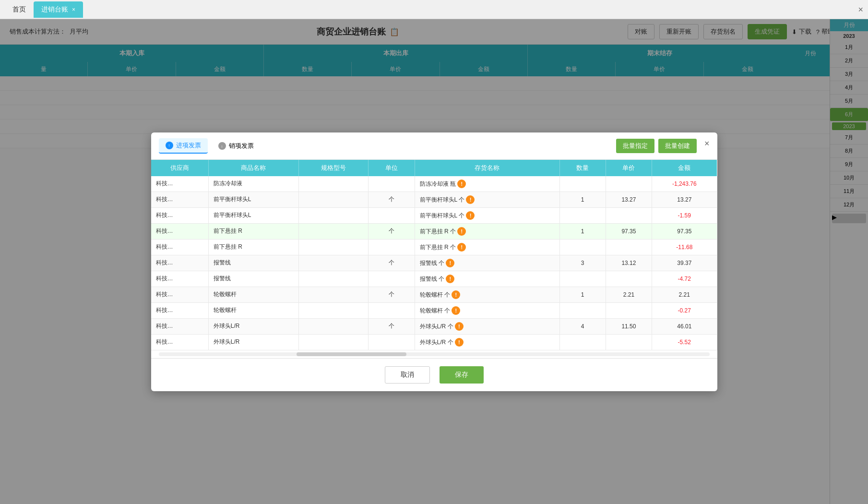  Describe the element at coordinates (487, 168) in the screenshot. I see `col-inventory: 存货名称` at that location.